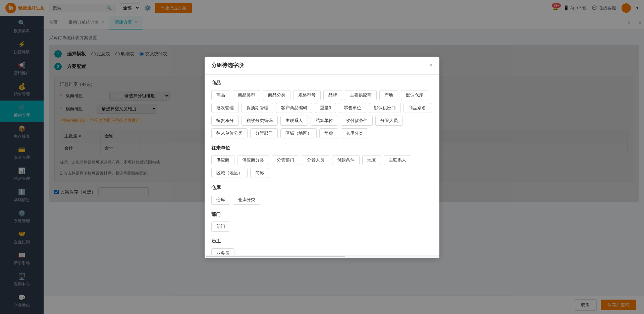 Image resolution: width=644 pixels, height=314 pixels. Describe the element at coordinates (431, 66) in the screenshot. I see `modal-close-button: ×` at that location.